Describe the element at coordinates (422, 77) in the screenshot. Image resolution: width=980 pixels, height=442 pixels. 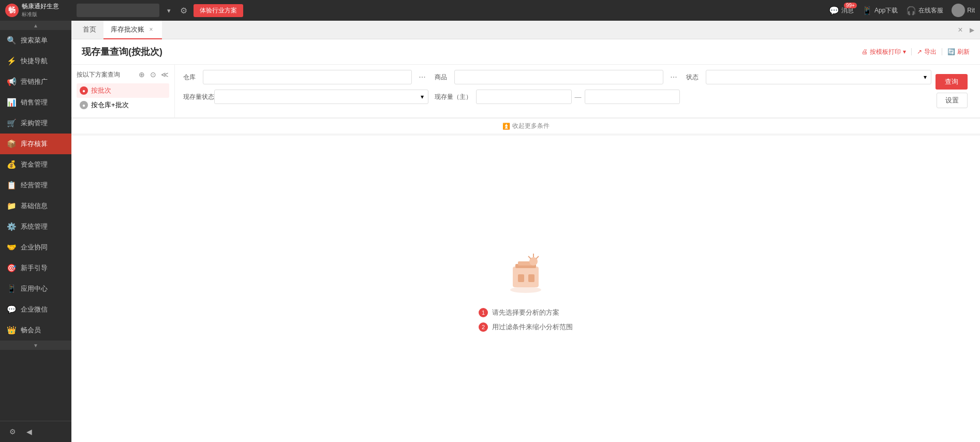
I see `warehouse-more-button: ···` at that location.